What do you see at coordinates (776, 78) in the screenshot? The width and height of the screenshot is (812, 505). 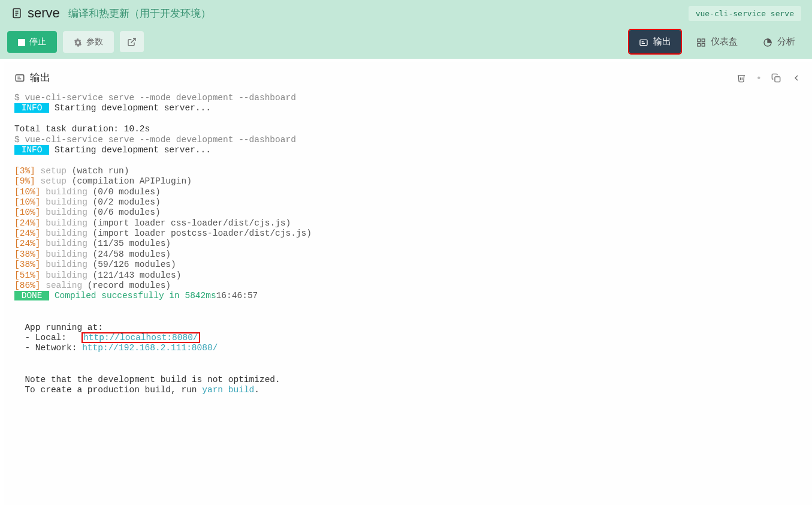 I see `copy-icon` at bounding box center [776, 78].